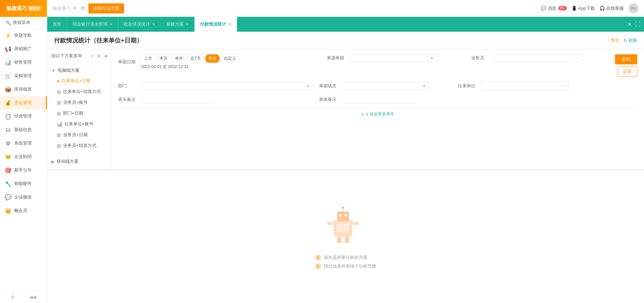  Describe the element at coordinates (58, 81) in the screenshot. I see `scheme-active-icon: ●` at that location.